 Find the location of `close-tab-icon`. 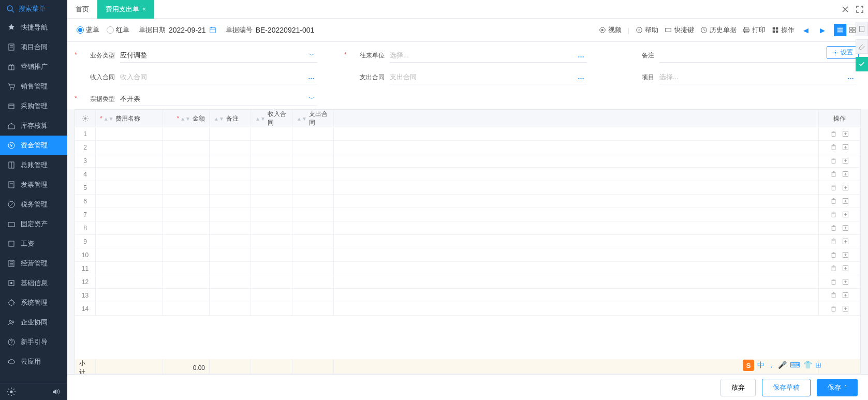

close-tab-icon is located at coordinates (845, 9).